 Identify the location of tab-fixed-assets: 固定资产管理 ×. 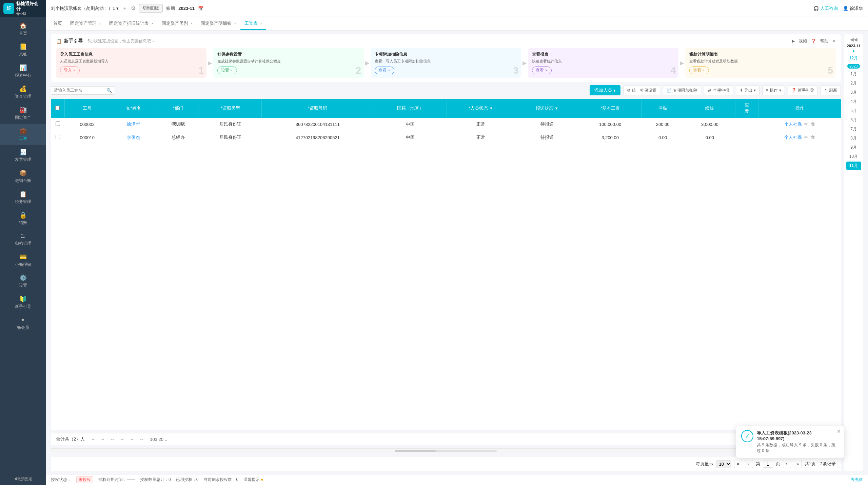
(85, 24).